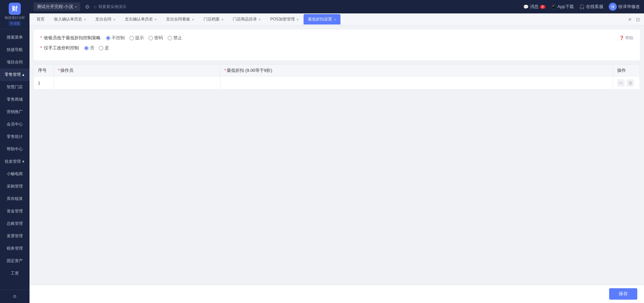 This screenshot has width=644, height=303. Describe the element at coordinates (582, 7) in the screenshot. I see `customer-service-icon: 🎧` at that location.